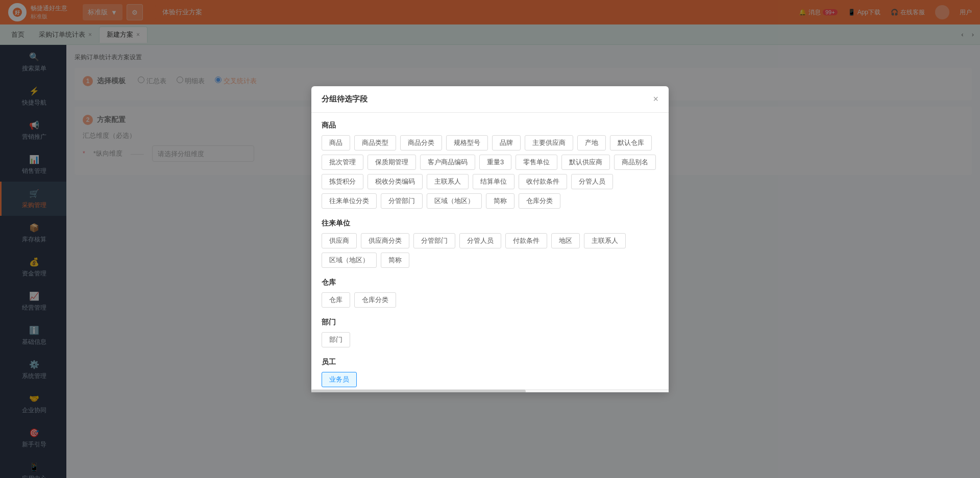 The width and height of the screenshot is (980, 478). What do you see at coordinates (375, 300) in the screenshot?
I see `field-tag-warehouse-cat: 仓库分类` at bounding box center [375, 300].